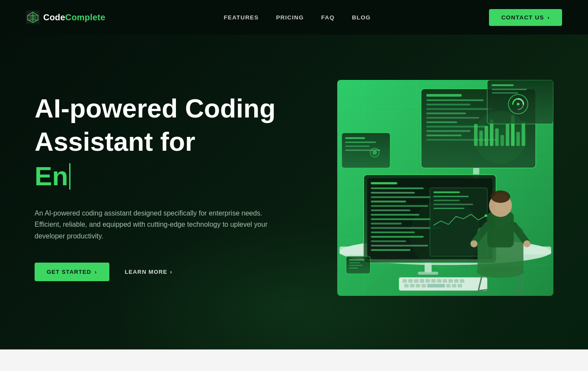  Describe the element at coordinates (526, 17) in the screenshot. I see `contact-us-button: CONTACT US ›` at that location.